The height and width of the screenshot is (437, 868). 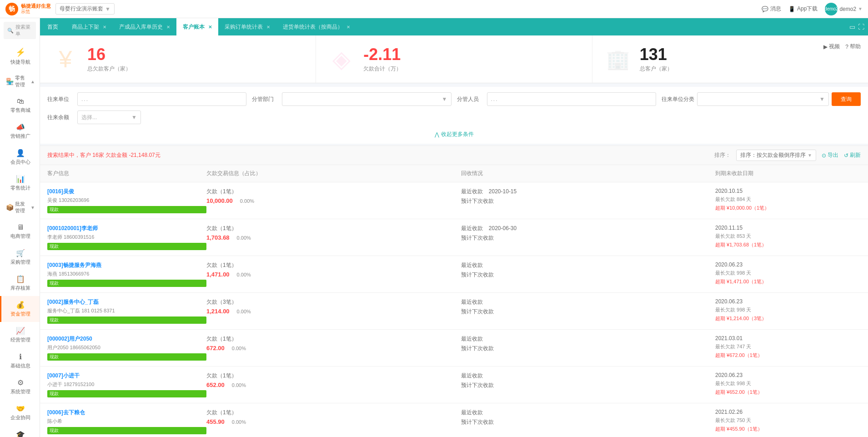 I want to click on balance-select: 选择... ▼, so click(x=109, y=117).